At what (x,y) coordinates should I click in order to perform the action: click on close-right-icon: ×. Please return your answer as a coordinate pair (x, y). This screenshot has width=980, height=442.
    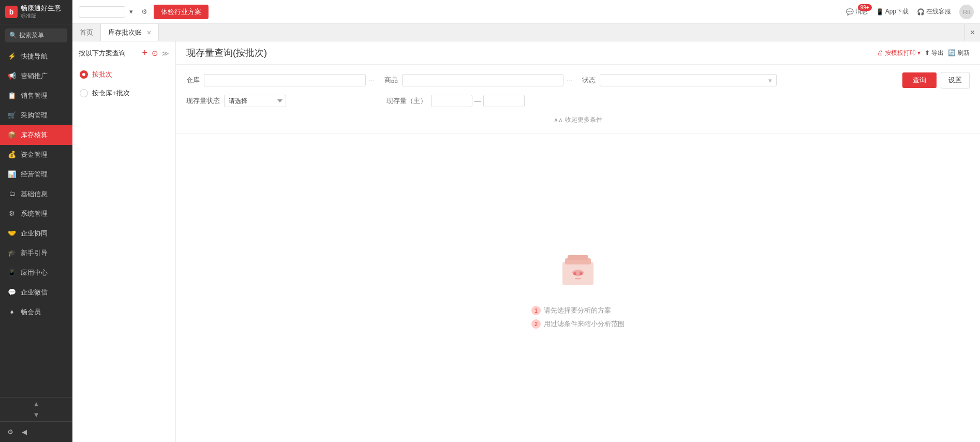
    Looking at the image, I should click on (973, 33).